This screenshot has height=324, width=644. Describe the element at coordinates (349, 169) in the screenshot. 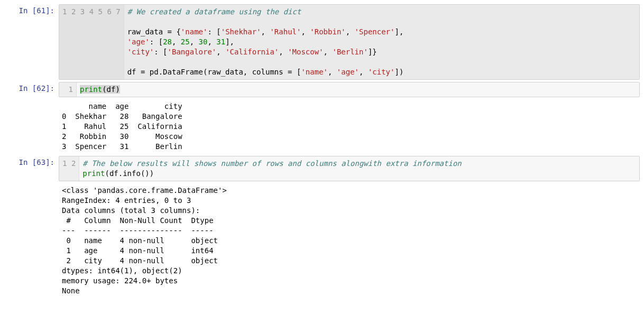

I see `code-editor: 1 2 # The below results will shows numbe…` at that location.